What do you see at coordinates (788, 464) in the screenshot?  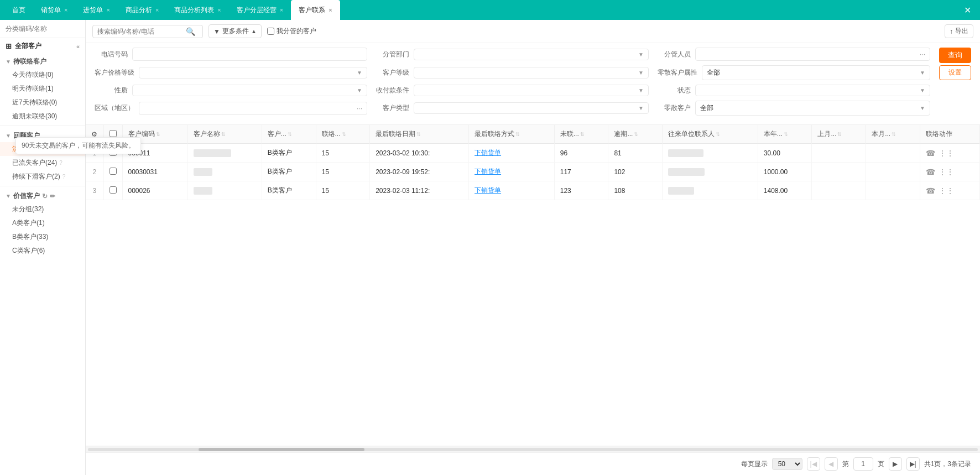 I see `page-size-select: 50 100 200` at bounding box center [788, 464].